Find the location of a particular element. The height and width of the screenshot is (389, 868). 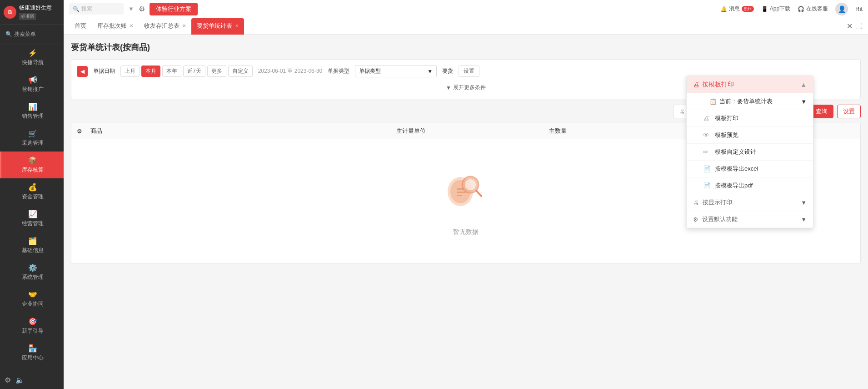

display-print-chevron: ▼ is located at coordinates (803, 203).